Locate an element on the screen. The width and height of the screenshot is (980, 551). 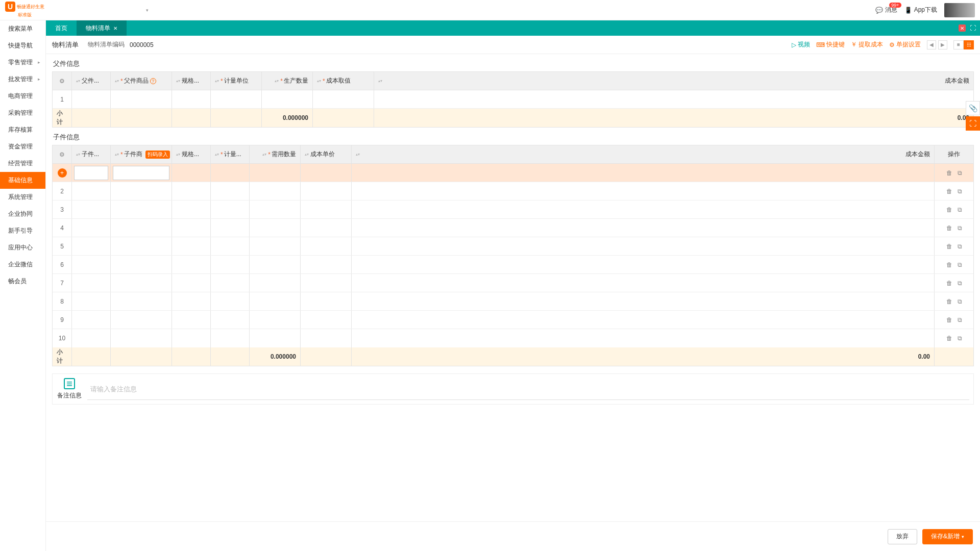
sidebar-item-8: 经营管理 is located at coordinates (22, 163).